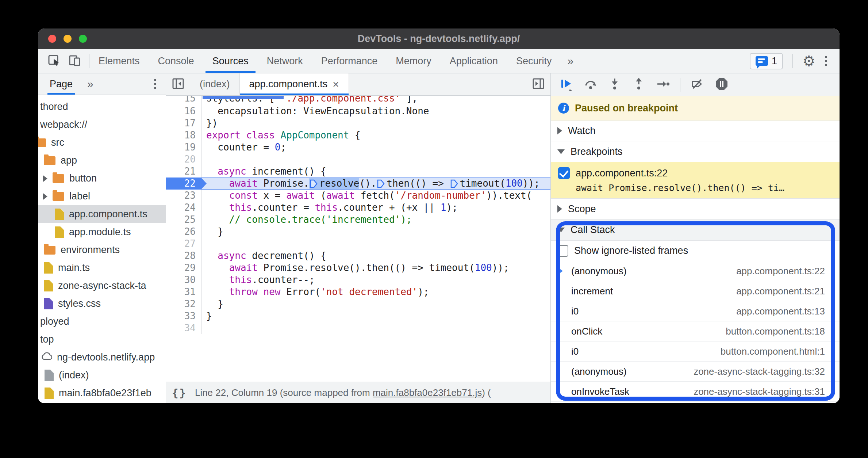 The height and width of the screenshot is (458, 868). I want to click on collapse-sidebar-icon, so click(178, 84).